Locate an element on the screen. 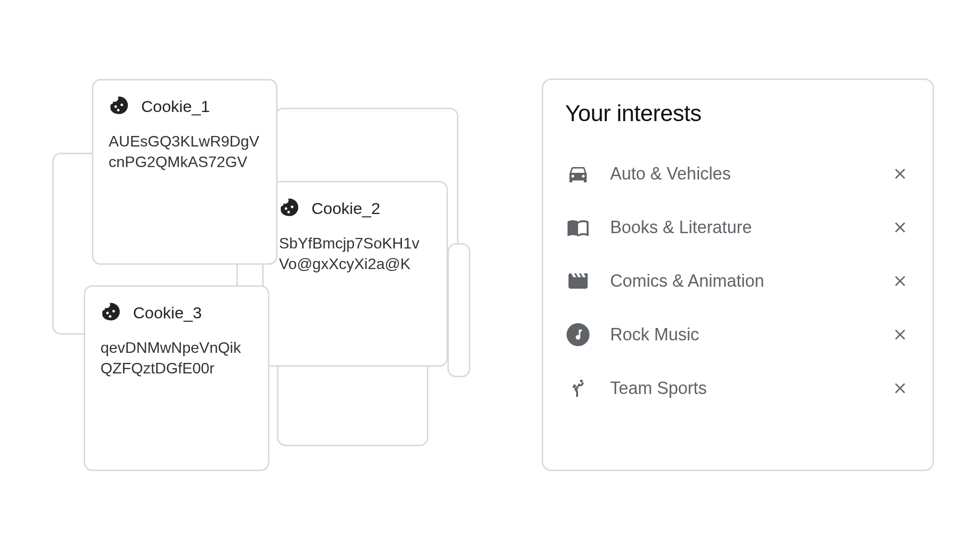 This screenshot has height=552, width=980. cookie-card-2: Cookie_2 SbYfBmcjp7SoKH1v Vo@gxXcyXi2a@K is located at coordinates (355, 274).